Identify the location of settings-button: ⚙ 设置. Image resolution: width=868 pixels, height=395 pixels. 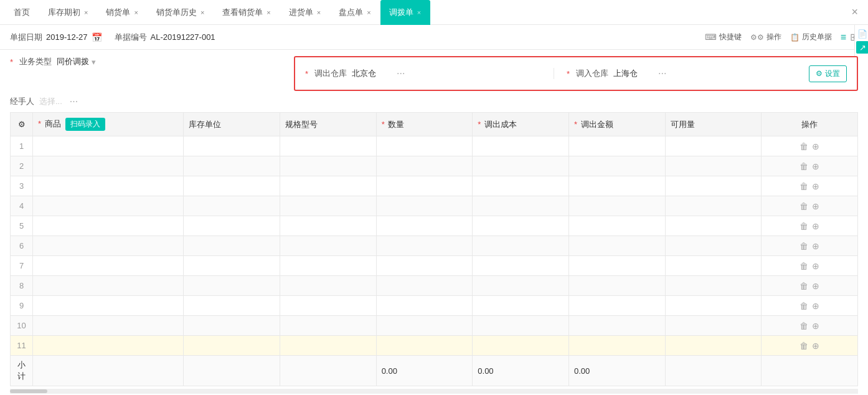
(828, 74).